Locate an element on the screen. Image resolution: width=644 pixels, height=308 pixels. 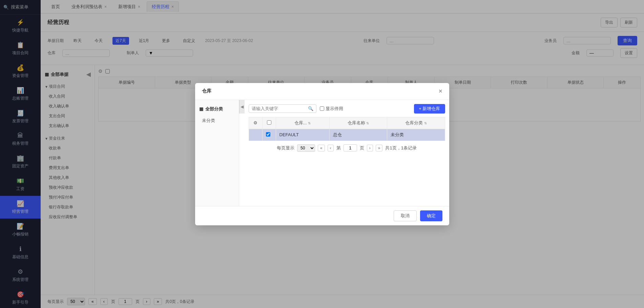
modal-prev-page: ‹ is located at coordinates (331, 148).